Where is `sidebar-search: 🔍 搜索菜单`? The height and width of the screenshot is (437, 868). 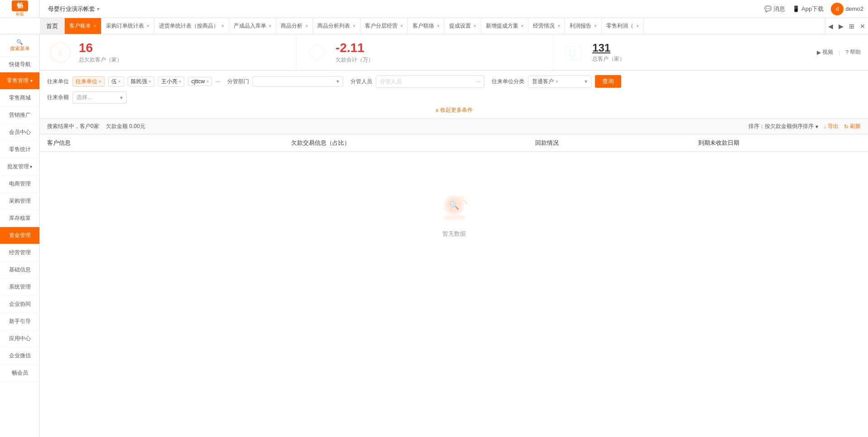 sidebar-search: 🔍 搜索菜单 is located at coordinates (20, 46).